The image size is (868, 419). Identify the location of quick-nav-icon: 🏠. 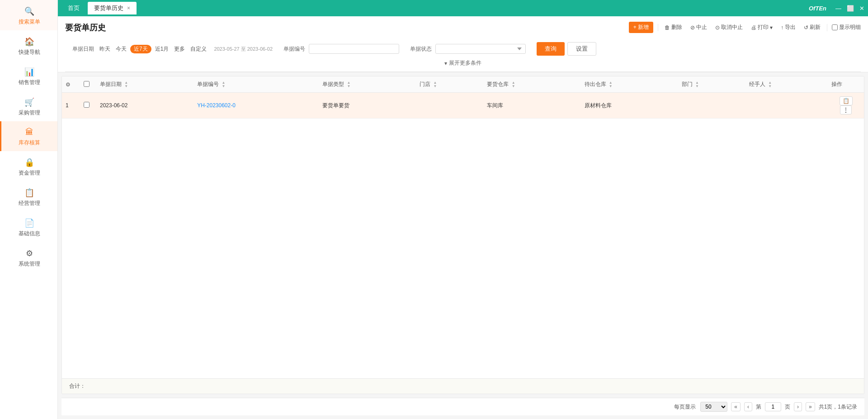
(29, 42).